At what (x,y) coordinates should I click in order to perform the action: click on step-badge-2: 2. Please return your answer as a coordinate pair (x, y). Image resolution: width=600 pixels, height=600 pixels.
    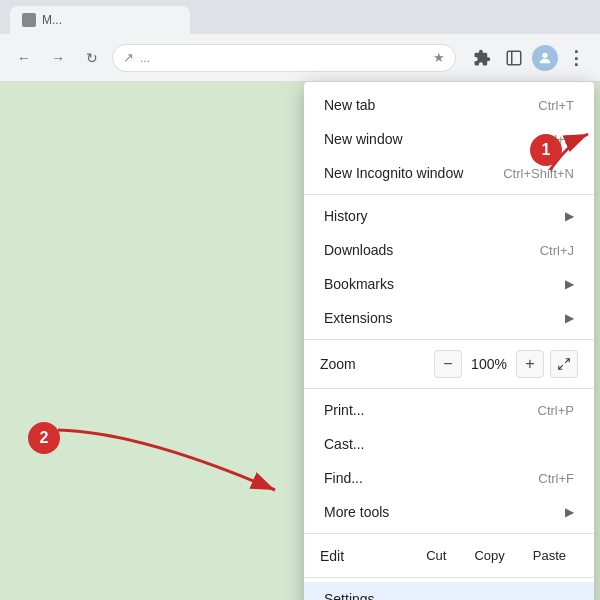
    Looking at the image, I should click on (44, 438).